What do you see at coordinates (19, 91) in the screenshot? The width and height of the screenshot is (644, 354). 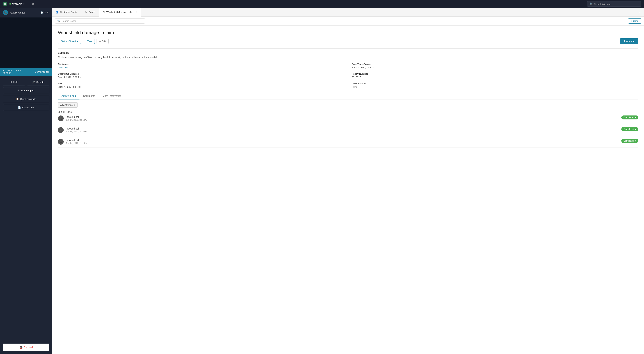 I see `numpad-icon: ⠿` at bounding box center [19, 91].